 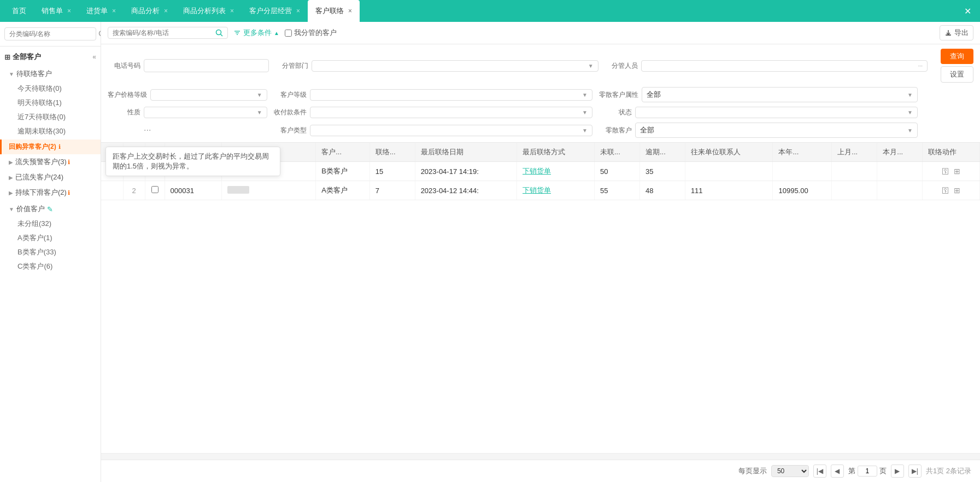 I want to click on row1-this-year, so click(x=802, y=172).